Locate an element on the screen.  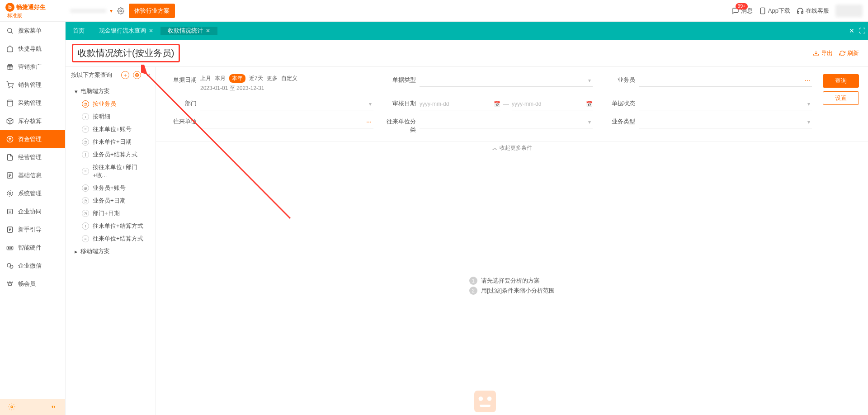
tree-leaf-0-1: ⫾按明细 is located at coordinates (110, 117).